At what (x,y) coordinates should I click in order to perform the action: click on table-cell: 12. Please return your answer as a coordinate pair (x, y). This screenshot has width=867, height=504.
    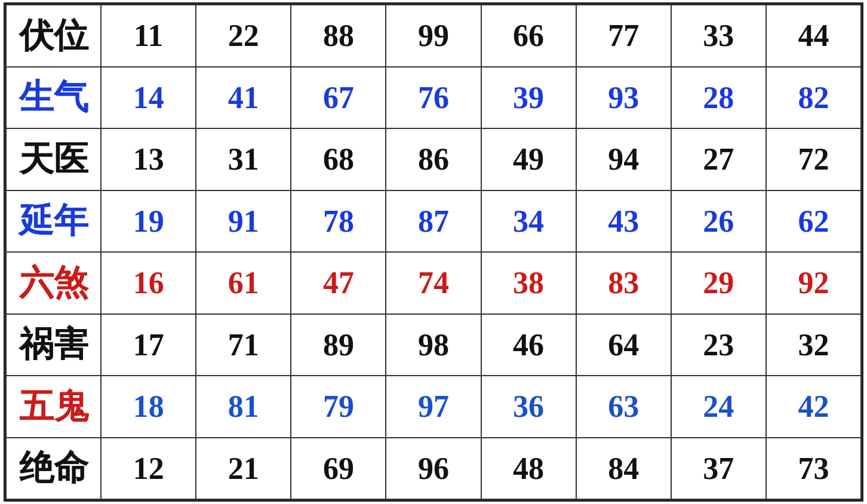
    Looking at the image, I should click on (148, 469).